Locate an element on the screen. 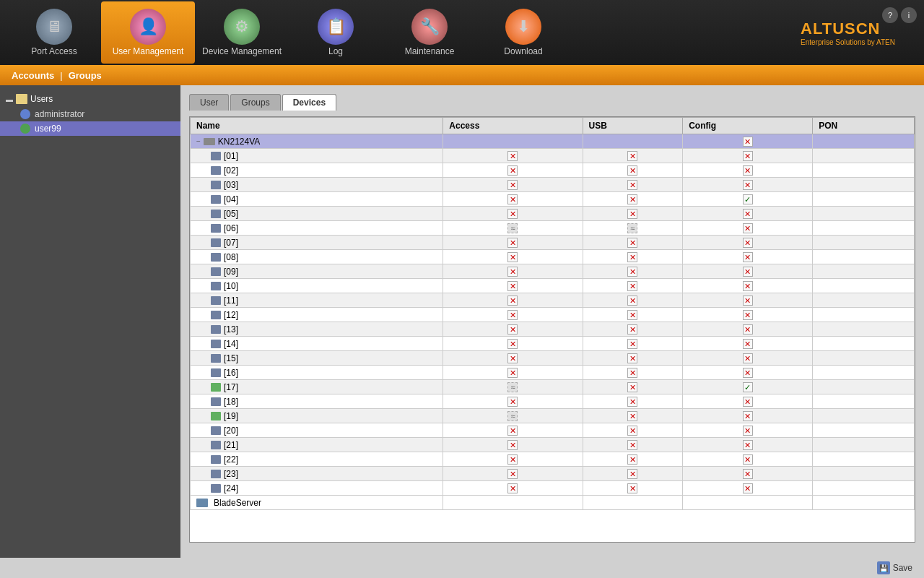 The image size is (924, 578). info-icon: i is located at coordinates (909, 15).